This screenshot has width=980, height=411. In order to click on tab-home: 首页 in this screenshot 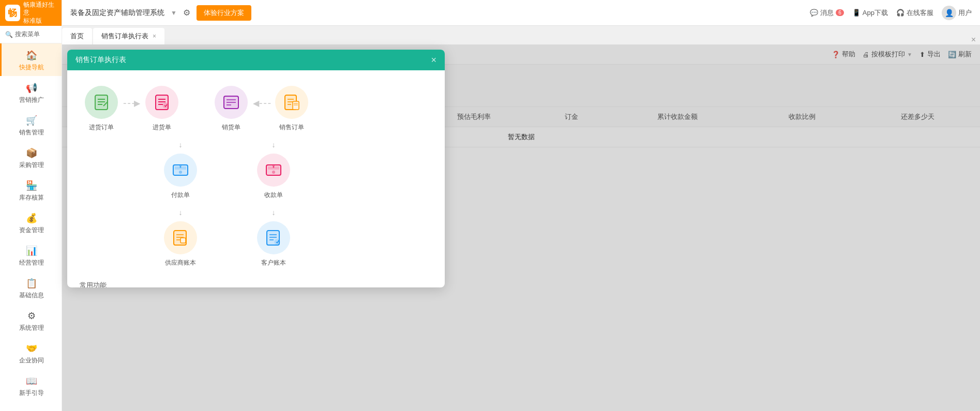, I will do `click(77, 36)`.